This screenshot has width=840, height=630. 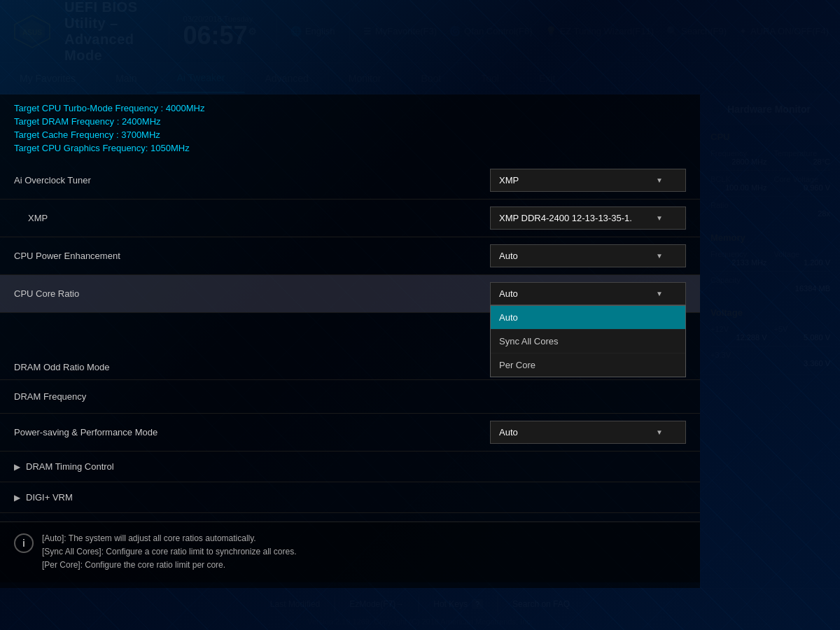 What do you see at coordinates (252, 256) in the screenshot?
I see `setting-label-cpu-power: CPU Power Enhancement` at bounding box center [252, 256].